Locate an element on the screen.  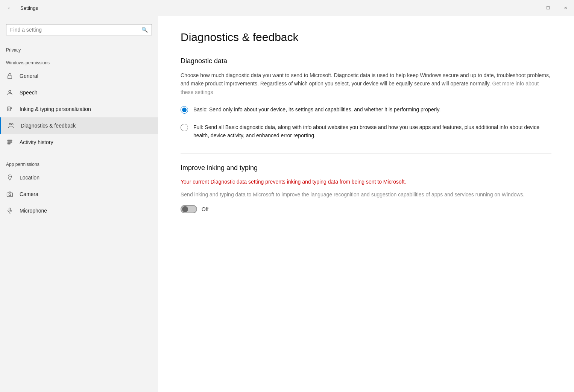
location-icon is located at coordinates (10, 178).